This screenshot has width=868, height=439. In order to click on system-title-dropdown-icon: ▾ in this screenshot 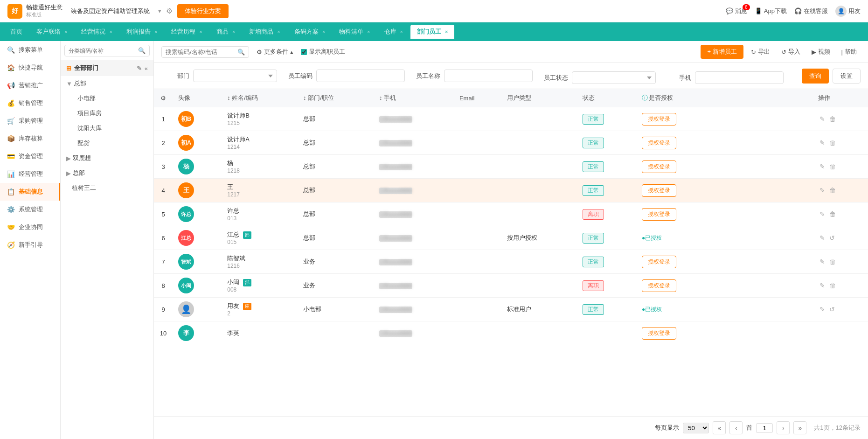, I will do `click(160, 11)`.